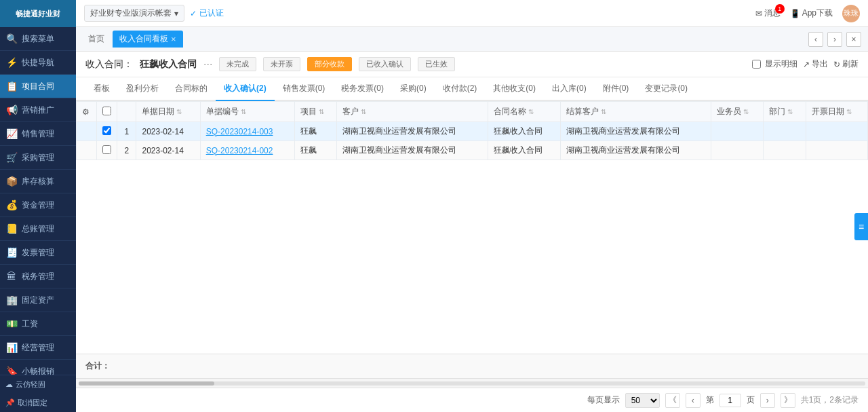  I want to click on sidebar-item-2: 📋项目合同, so click(38, 87).